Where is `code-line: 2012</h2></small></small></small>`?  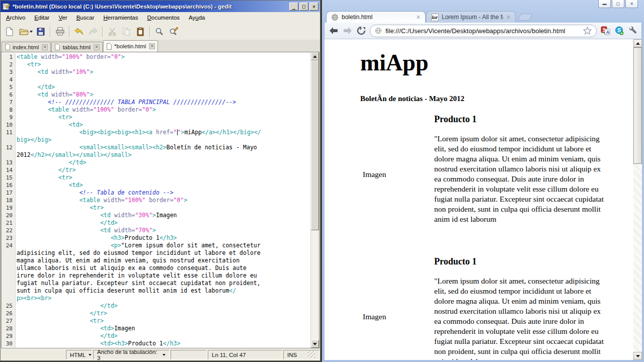 code-line: 2012</h2></small></small></small> is located at coordinates (156, 155).